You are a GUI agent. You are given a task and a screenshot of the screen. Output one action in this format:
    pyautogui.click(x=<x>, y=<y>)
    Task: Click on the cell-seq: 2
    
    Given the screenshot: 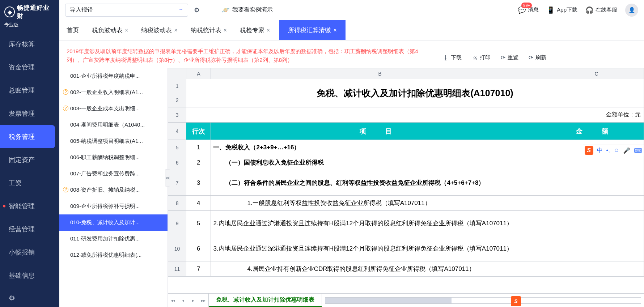 What is the action you would take?
    pyautogui.click(x=199, y=163)
    